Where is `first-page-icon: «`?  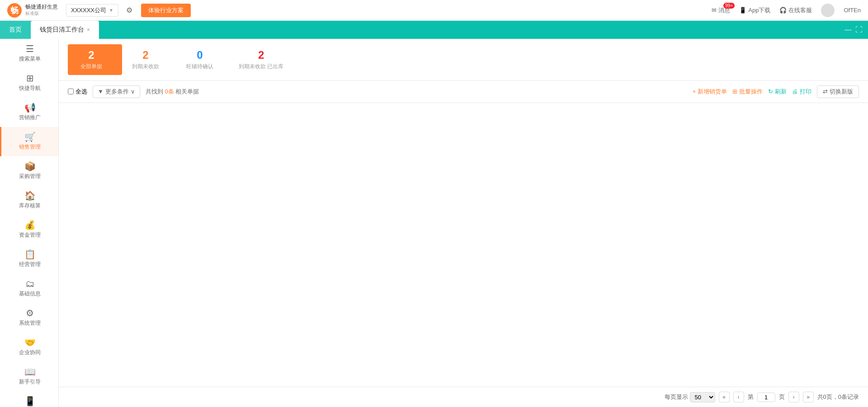
first-page-icon: « is located at coordinates (724, 397).